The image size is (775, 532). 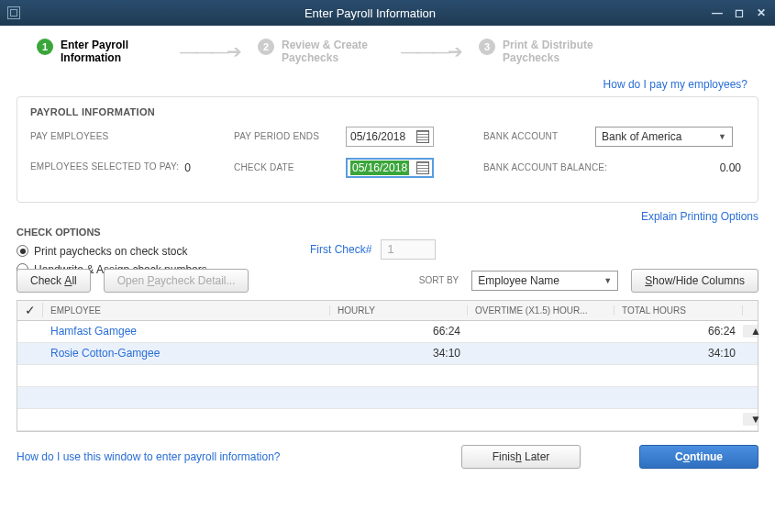 What do you see at coordinates (387, 243) in the screenshot?
I see `check-options-section: CHECK OPTIONS Print paychecks on check s…` at bounding box center [387, 243].